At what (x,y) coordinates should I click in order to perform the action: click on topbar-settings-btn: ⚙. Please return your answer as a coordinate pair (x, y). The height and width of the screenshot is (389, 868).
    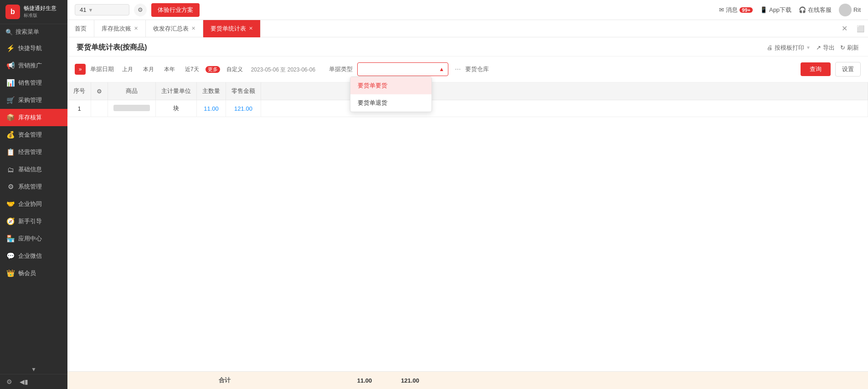
    Looking at the image, I should click on (140, 10).